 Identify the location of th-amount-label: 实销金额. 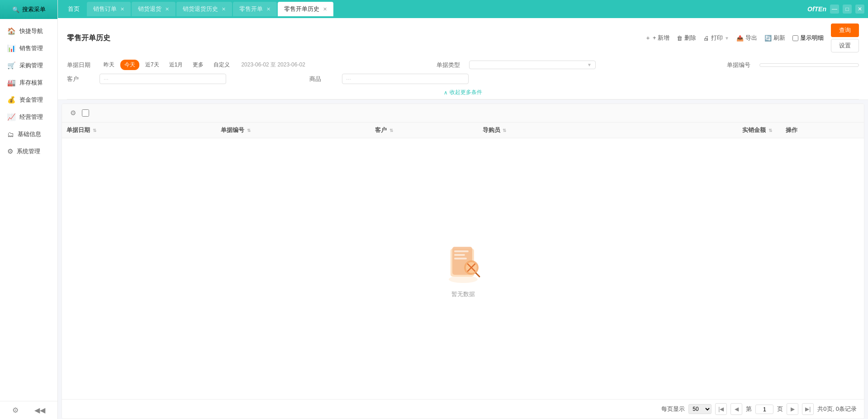
(754, 130).